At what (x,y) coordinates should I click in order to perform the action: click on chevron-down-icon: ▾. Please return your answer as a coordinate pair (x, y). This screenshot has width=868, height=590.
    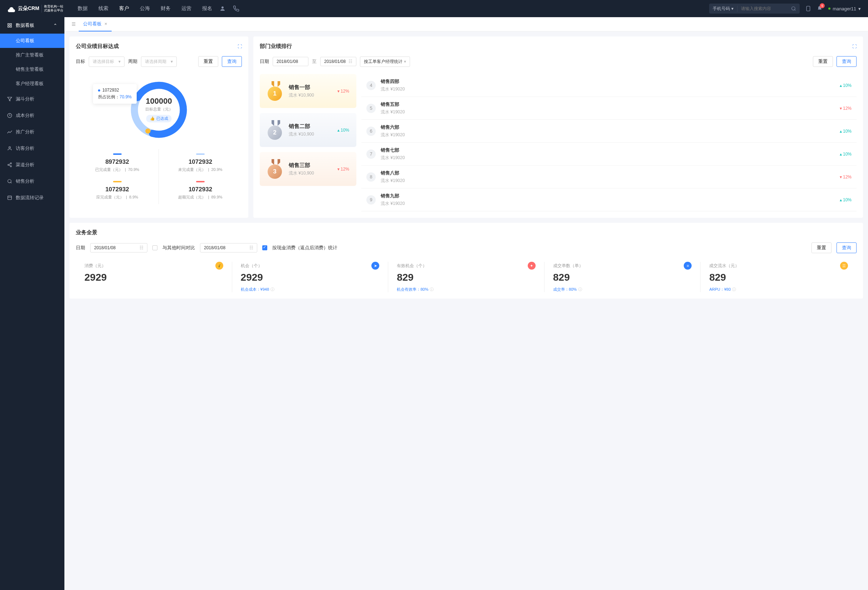
    Looking at the image, I should click on (860, 9).